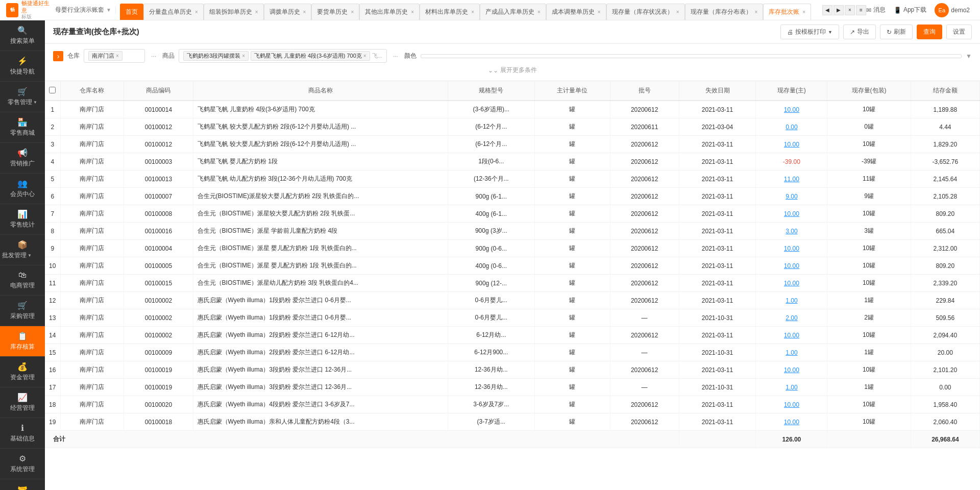 This screenshot has width=980, height=490. I want to click on sidebar-item-system: ⚙ 系统管理, so click(22, 464).